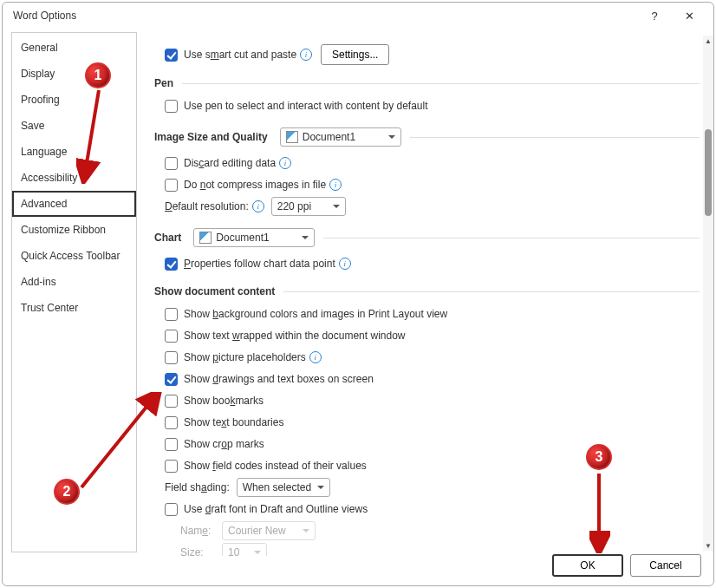 The height and width of the screenshot is (588, 716). What do you see at coordinates (198, 487) in the screenshot?
I see `field-shading-label: Field shading:` at bounding box center [198, 487].